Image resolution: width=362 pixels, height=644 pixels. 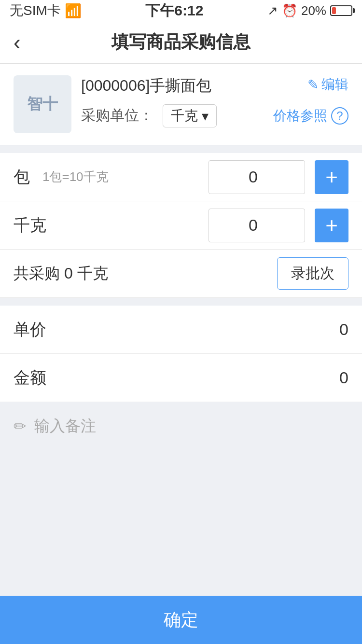 What do you see at coordinates (194, 86) in the screenshot?
I see `product-name: [0000006]手撕面包` at bounding box center [194, 86].